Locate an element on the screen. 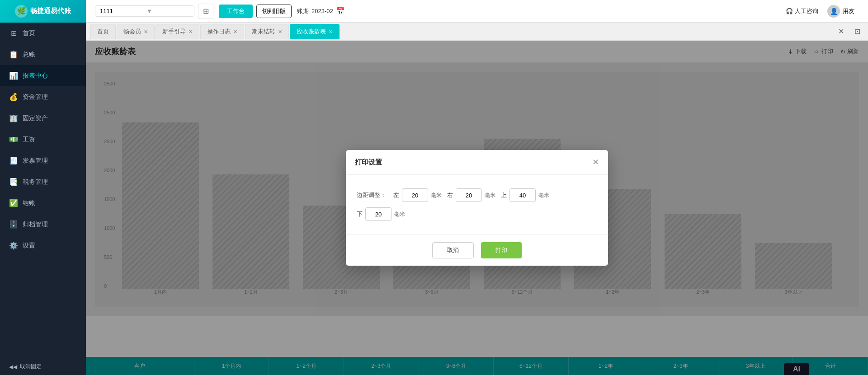 This screenshot has height=375, width=868. sidebar-collapse-button: ◀◀ 取消固定 is located at coordinates (43, 366).